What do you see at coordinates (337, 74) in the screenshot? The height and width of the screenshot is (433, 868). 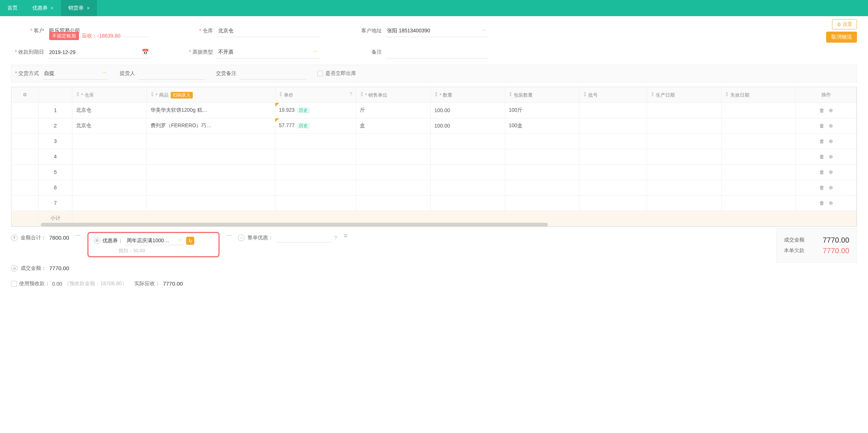 I see `instant-out-checkbox: 是否立即出库` at bounding box center [337, 74].